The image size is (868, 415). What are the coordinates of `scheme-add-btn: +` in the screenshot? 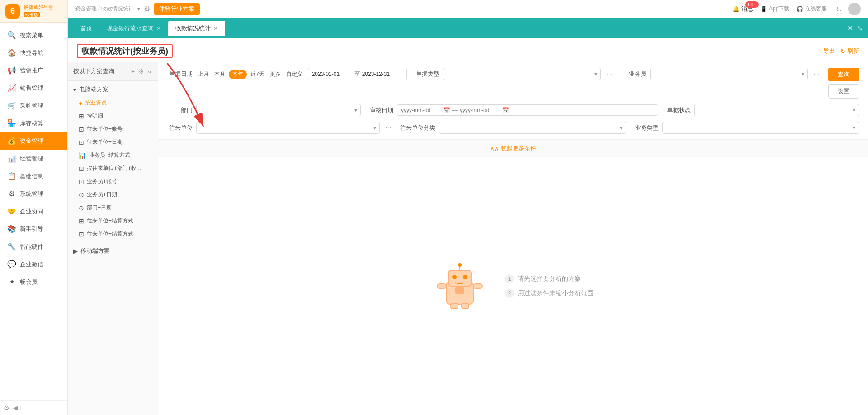 It's located at (133, 71).